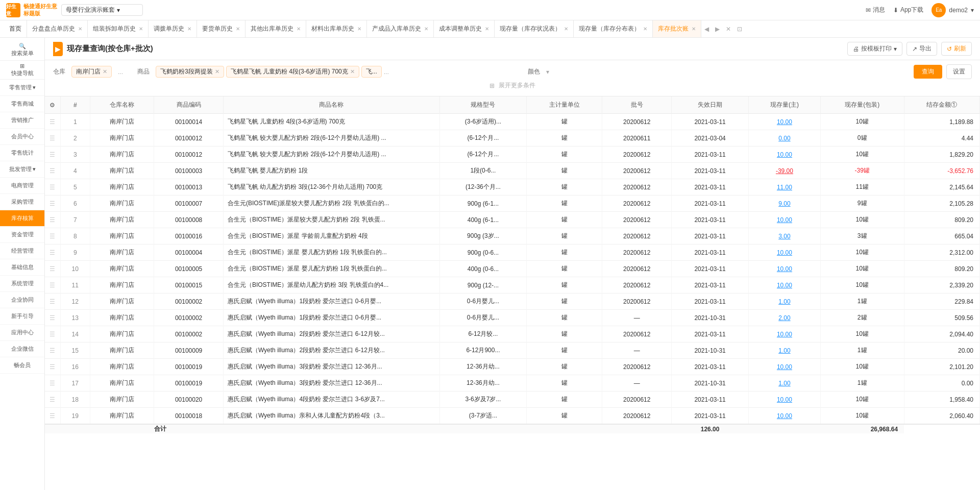 The height and width of the screenshot is (490, 980). Describe the element at coordinates (728, 29) in the screenshot. I see `tab-close-all: ✕` at that location.